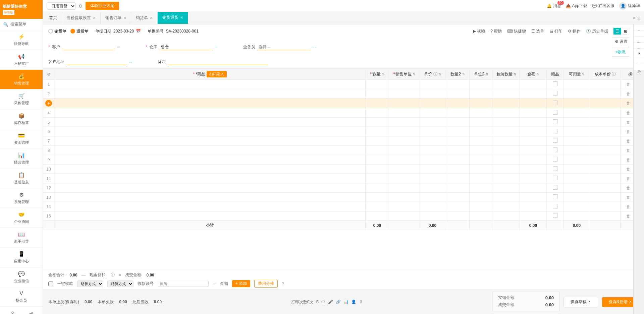 Image resolution: width=644 pixels, height=314 pixels. I want to click on sidebar-item-purchase: 🛒 采购管理, so click(21, 99).